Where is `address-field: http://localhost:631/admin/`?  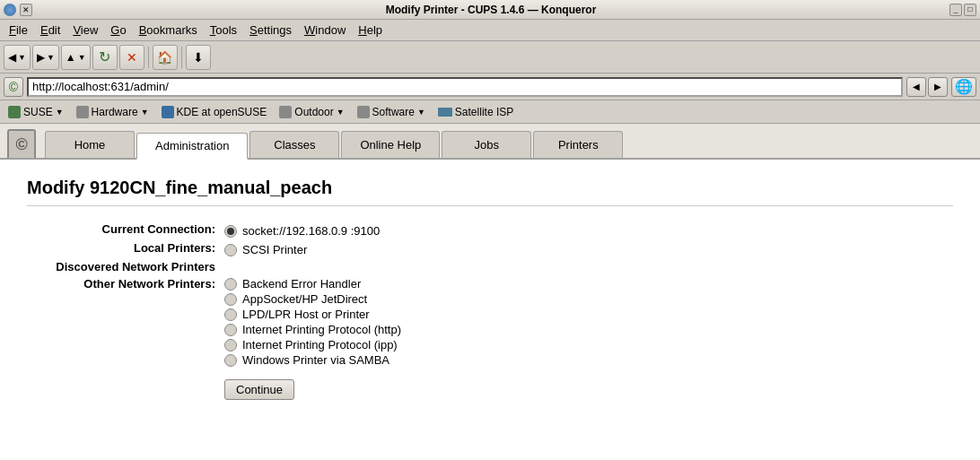
address-field: http://localhost:631/admin/ is located at coordinates (465, 87).